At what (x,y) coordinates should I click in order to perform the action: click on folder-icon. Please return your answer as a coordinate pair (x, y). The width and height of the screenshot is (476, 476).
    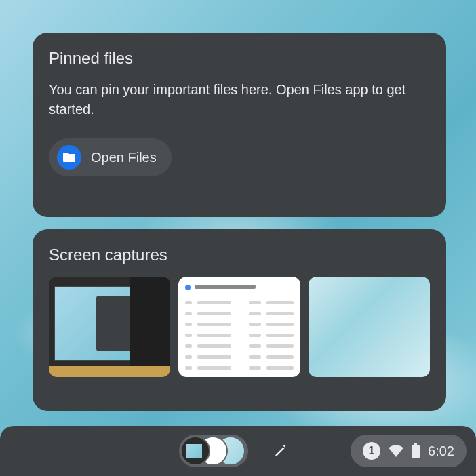
    Looking at the image, I should click on (69, 157).